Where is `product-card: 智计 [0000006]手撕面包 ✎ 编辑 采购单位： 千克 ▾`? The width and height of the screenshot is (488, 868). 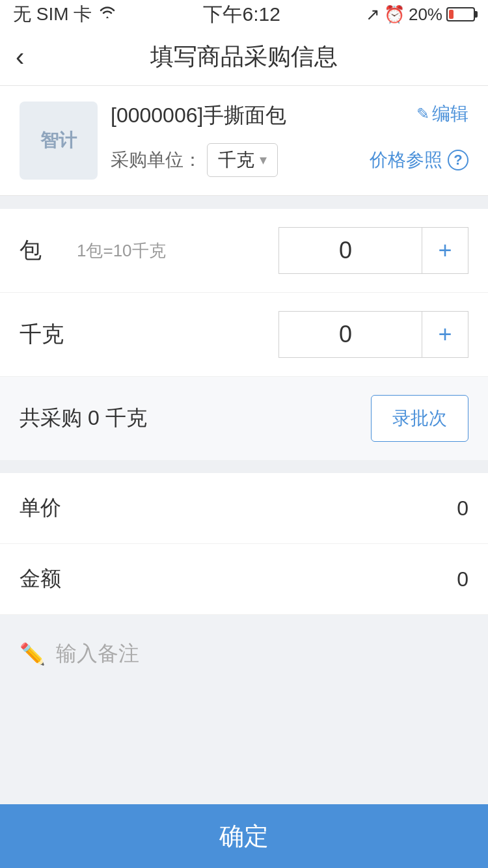 product-card: 智计 [0000006]手撕面包 ✎ 编辑 采购单位： 千克 ▾ is located at coordinates (244, 141).